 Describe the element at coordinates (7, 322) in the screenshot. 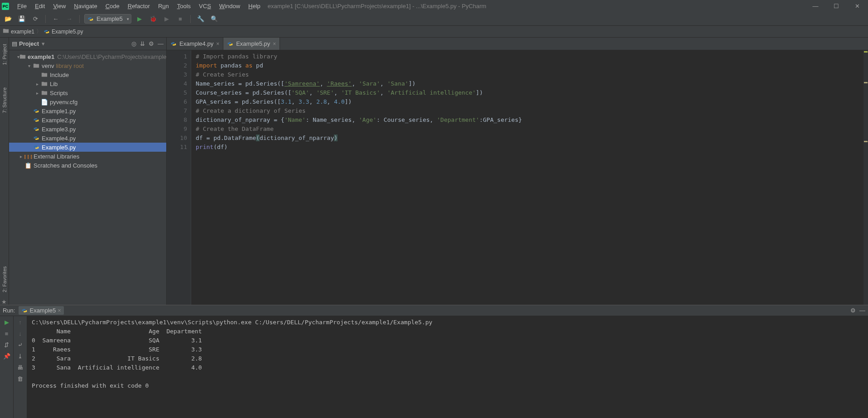

I see `rerun-icon: ▶` at that location.